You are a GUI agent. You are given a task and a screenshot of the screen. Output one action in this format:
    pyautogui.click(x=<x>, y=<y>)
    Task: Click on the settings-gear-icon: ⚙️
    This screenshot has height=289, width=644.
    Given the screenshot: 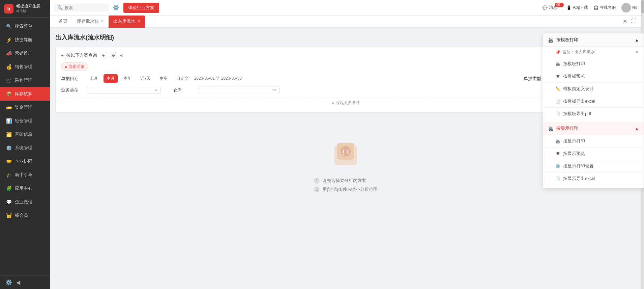 What is the action you would take?
    pyautogui.click(x=116, y=7)
    